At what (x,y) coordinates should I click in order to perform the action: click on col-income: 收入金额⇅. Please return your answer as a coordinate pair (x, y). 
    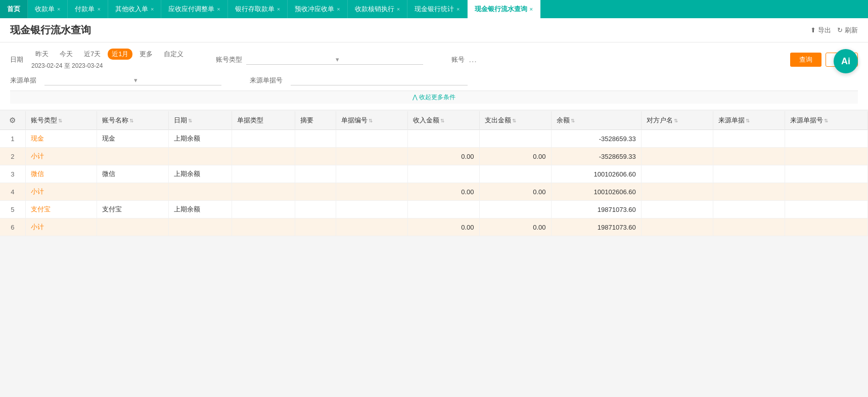
    Looking at the image, I should click on (443, 120).